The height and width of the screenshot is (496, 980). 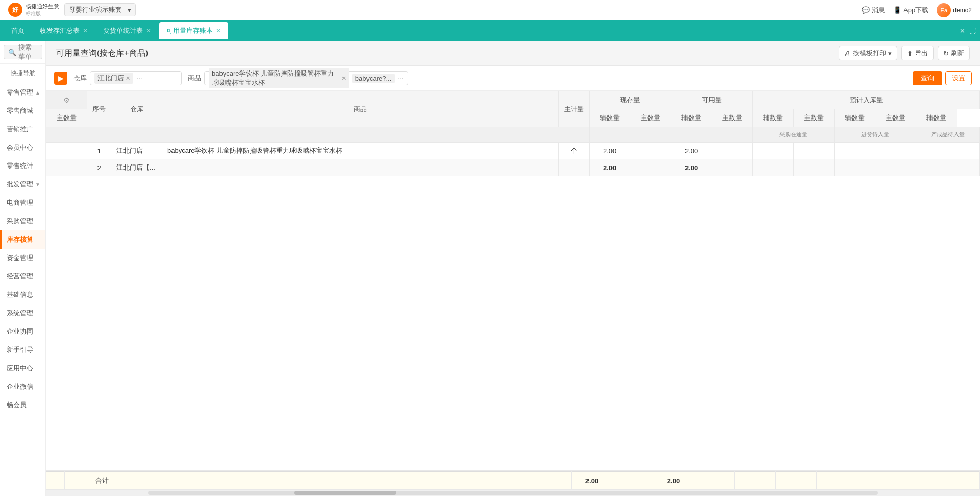 What do you see at coordinates (773, 168) in the screenshot?
I see `row2-purchase-transit-main` at bounding box center [773, 168].